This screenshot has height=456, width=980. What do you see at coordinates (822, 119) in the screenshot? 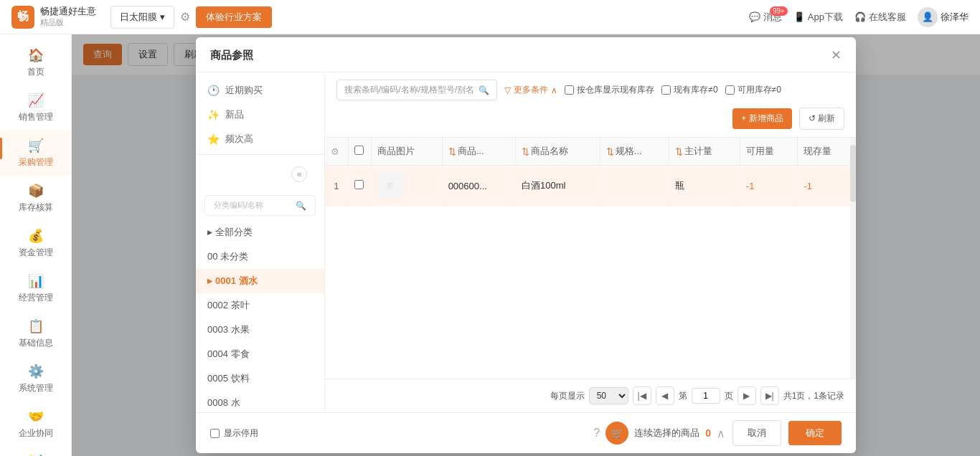
I see `refresh-button: ↺ 刷新` at bounding box center [822, 119].